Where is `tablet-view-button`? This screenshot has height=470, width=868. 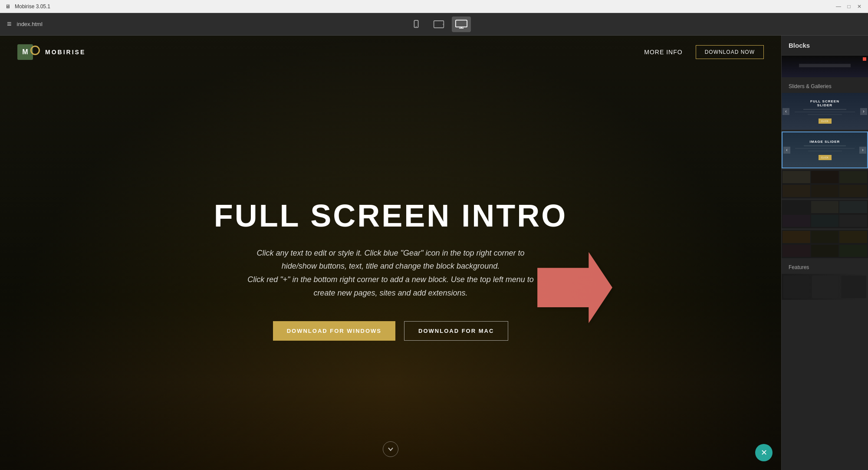
tablet-view-button is located at coordinates (439, 24).